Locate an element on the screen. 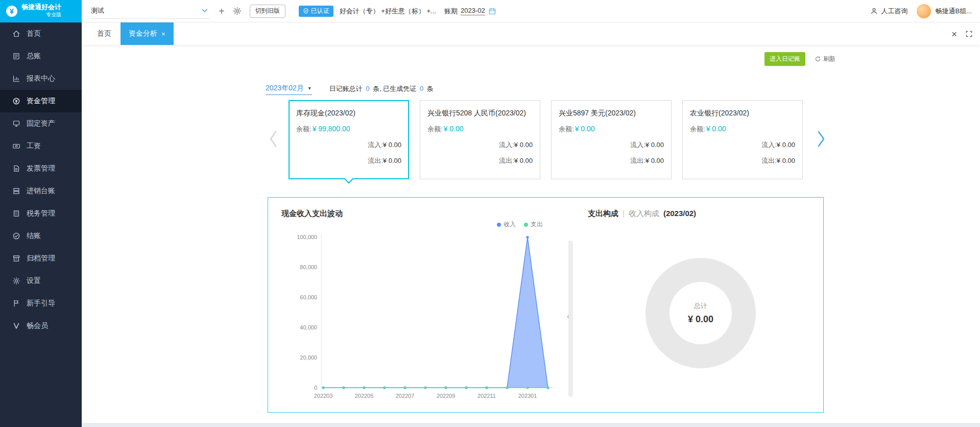 Image resolution: width=980 pixels, height=427 pixels. period-label: 账期 is located at coordinates (451, 11).